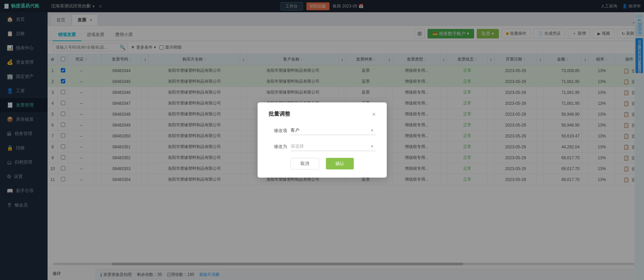  I want to click on modal-value-select: 请选择 ▾, so click(333, 146).